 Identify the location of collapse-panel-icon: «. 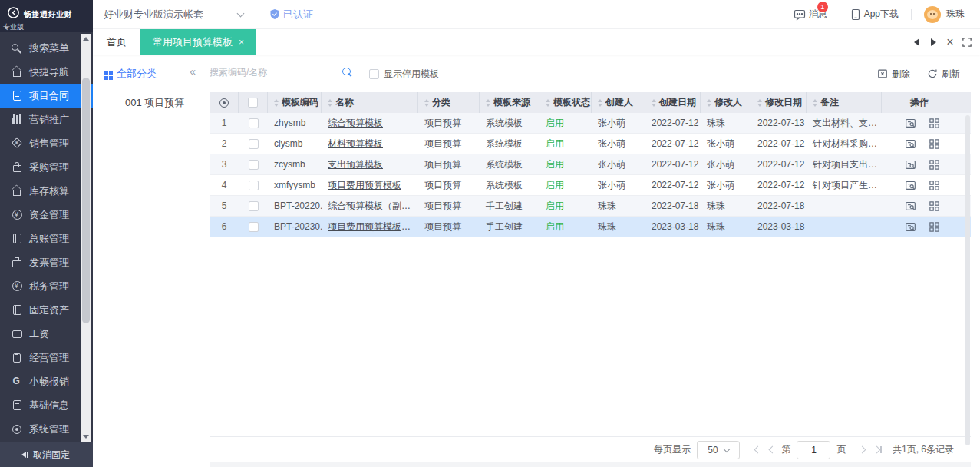
(193, 71).